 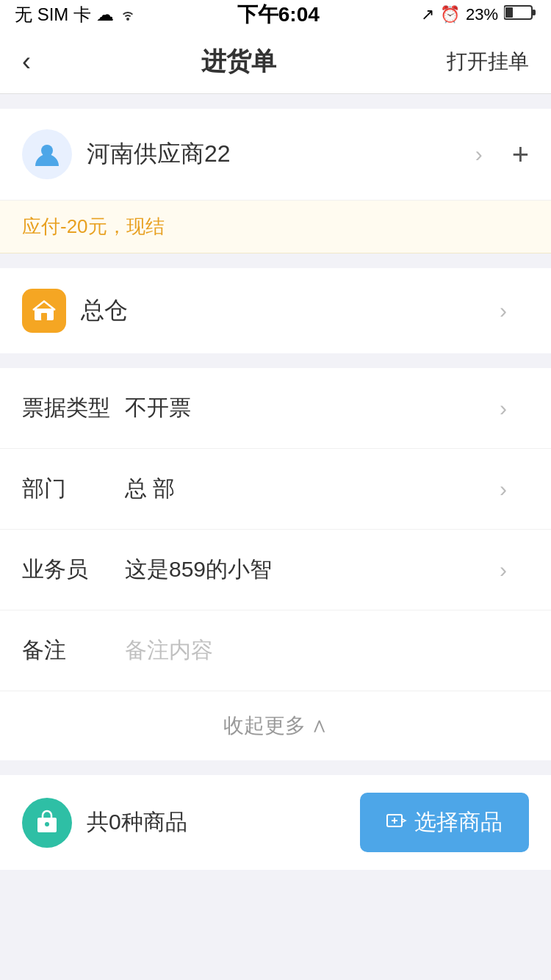 What do you see at coordinates (276, 311) in the screenshot?
I see `warehouse-section: 总仓 ›` at bounding box center [276, 311].